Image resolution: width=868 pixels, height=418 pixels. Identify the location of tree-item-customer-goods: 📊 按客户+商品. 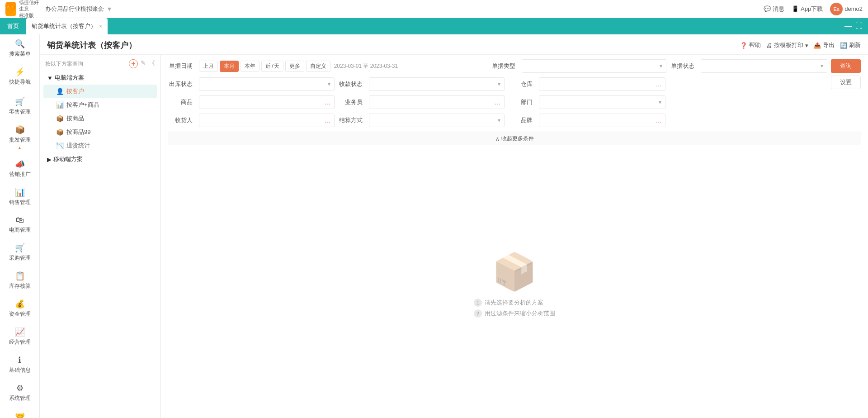
(100, 105).